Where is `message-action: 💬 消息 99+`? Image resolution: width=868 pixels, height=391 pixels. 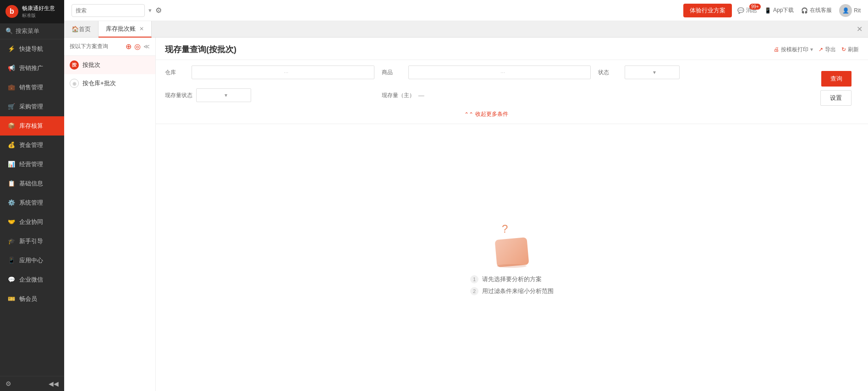 message-action: 💬 消息 99+ is located at coordinates (747, 10).